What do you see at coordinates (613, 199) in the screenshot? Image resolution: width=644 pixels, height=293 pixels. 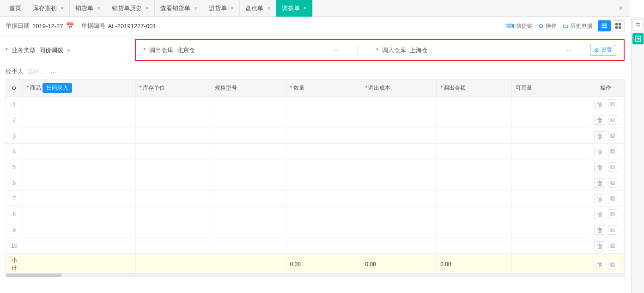 I see `row-copy-7: ⧉` at bounding box center [613, 199].